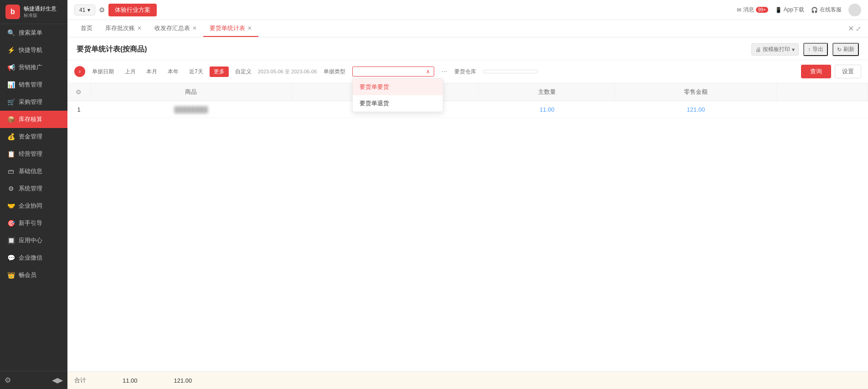 This screenshot has height=389, width=868. I want to click on export-icon: ↑, so click(809, 50).